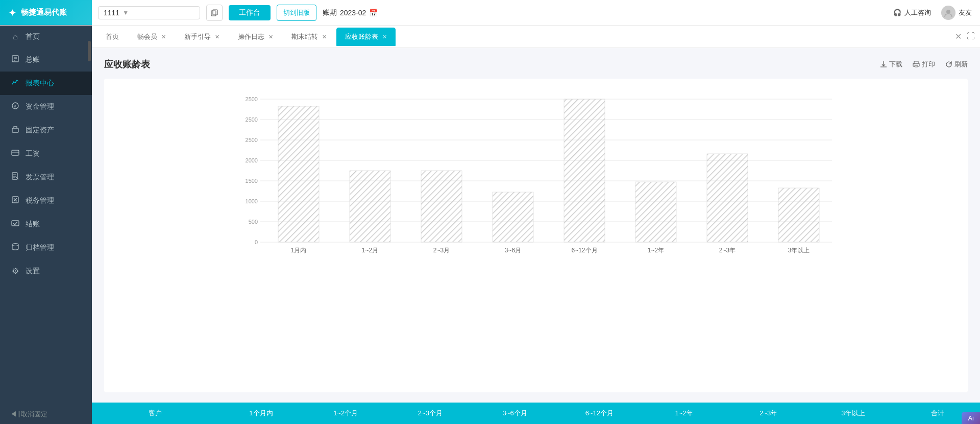 Image resolution: width=980 pixels, height=424 pixels. What do you see at coordinates (15, 201) in the screenshot?
I see `tax-icon` at bounding box center [15, 201].